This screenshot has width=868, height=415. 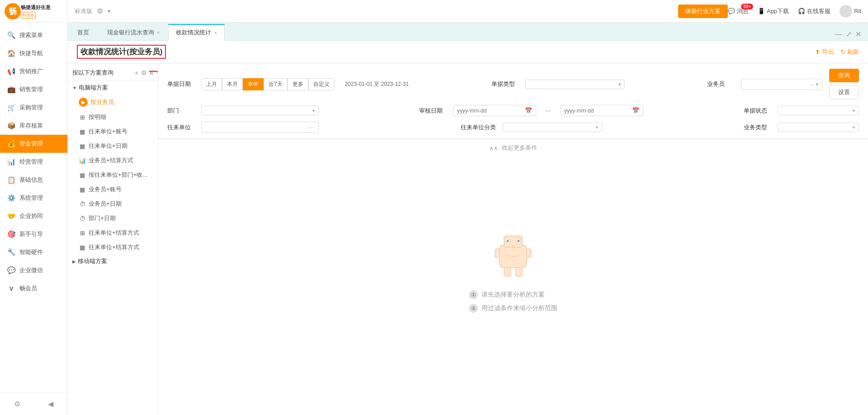 I want to click on sidebar-item-sales: 💼 销售管理, so click(x=33, y=90).